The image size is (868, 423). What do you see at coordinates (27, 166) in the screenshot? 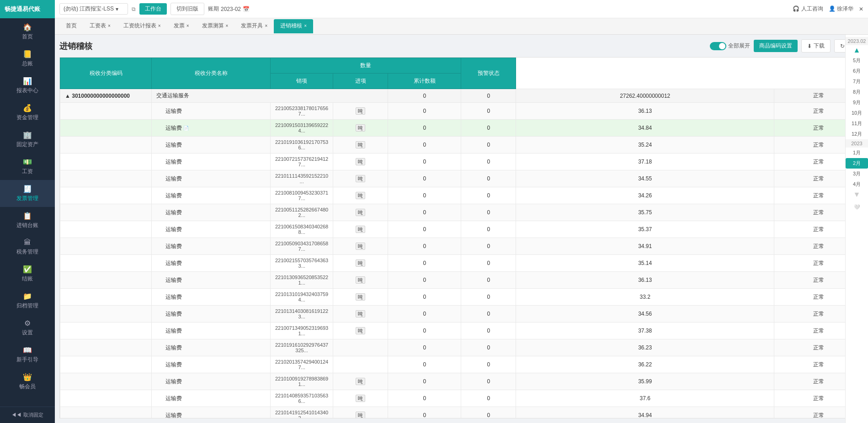
I see `sidebar-item-salary: 💵 工资` at bounding box center [27, 166].